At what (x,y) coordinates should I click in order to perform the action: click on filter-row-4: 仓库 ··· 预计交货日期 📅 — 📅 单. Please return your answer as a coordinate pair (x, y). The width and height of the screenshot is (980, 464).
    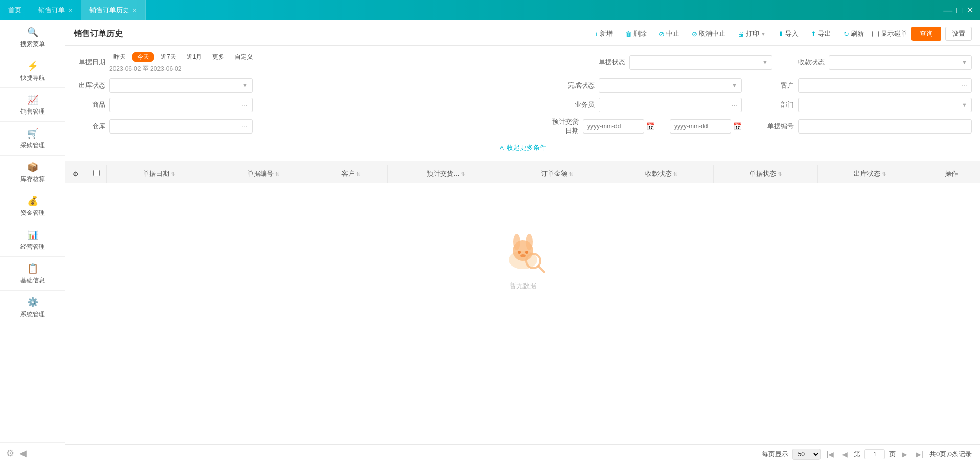
    Looking at the image, I should click on (522, 126).